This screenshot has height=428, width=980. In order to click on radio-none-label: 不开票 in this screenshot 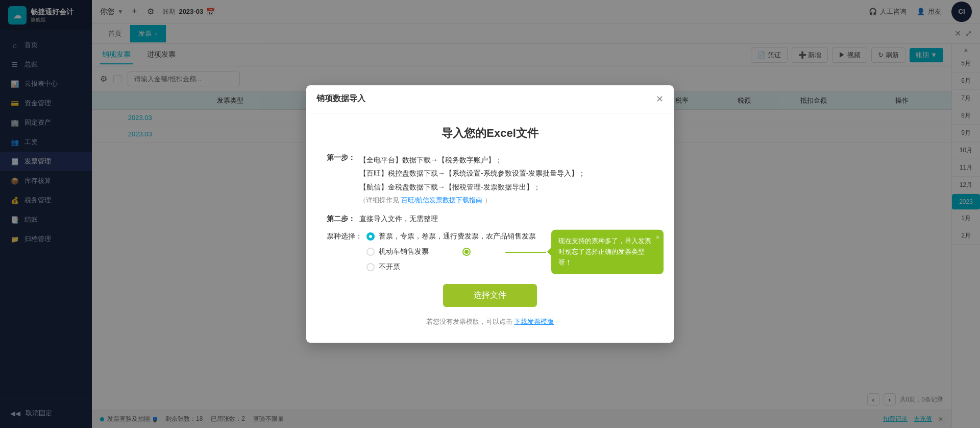, I will do `click(389, 267)`.